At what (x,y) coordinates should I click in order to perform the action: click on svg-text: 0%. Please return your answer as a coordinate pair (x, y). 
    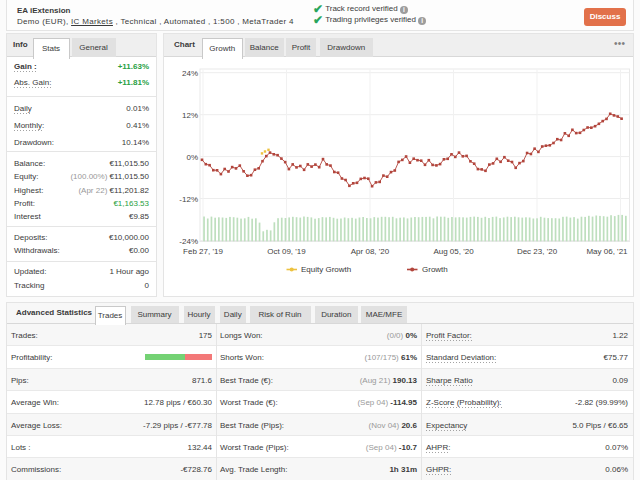
    Looking at the image, I should click on (192, 158).